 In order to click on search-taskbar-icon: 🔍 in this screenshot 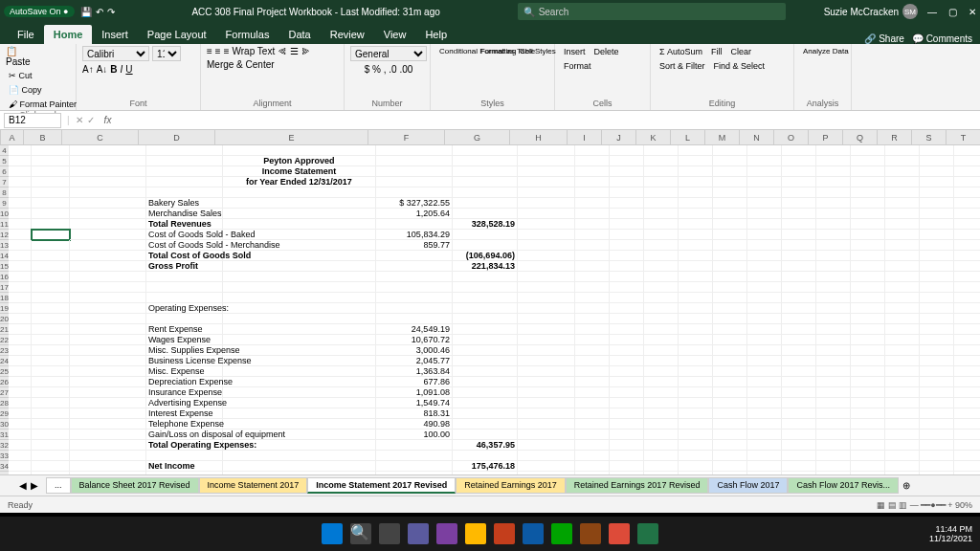, I will do `click(361, 534)`.